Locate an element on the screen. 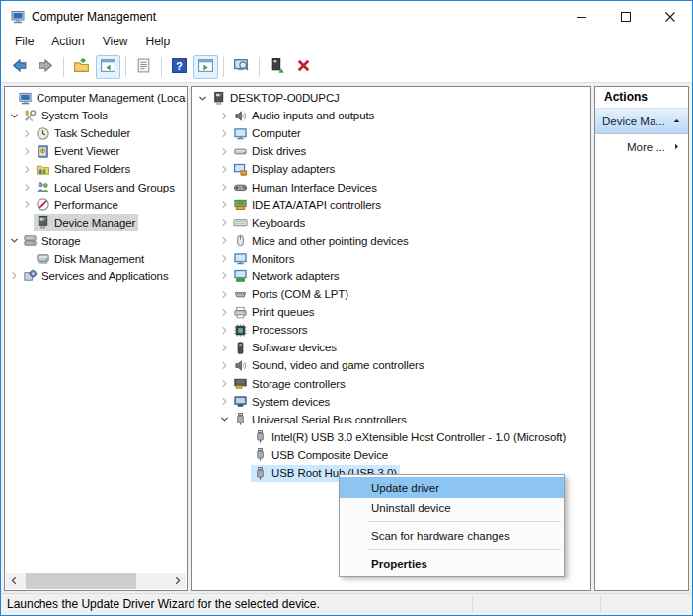  device-item-mice-and-other-pointing-devices: Mice and other pointing devices is located at coordinates (391, 241).